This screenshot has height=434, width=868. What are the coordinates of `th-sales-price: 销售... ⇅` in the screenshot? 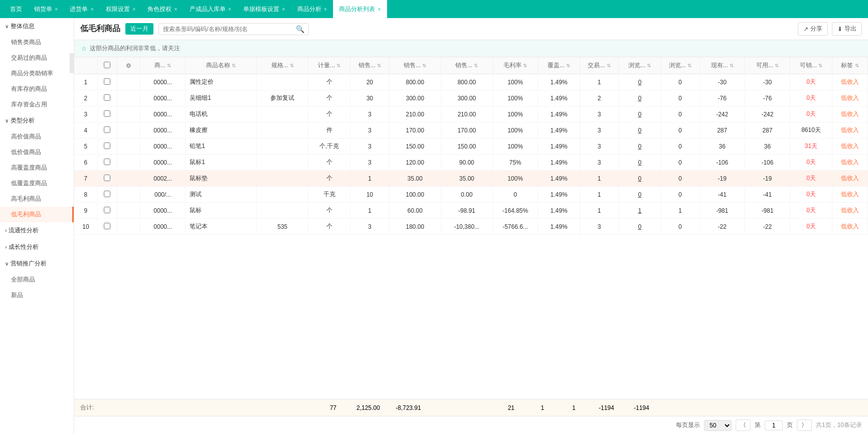 It's located at (415, 66).